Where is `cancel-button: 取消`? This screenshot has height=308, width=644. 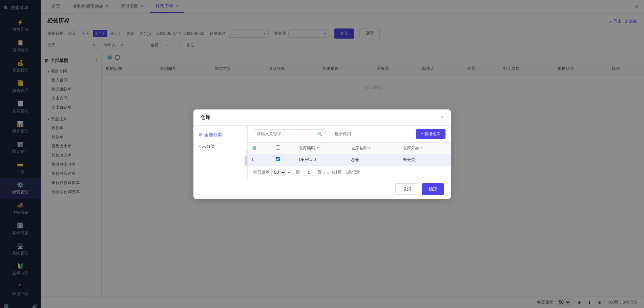
cancel-button: 取消 is located at coordinates (407, 189).